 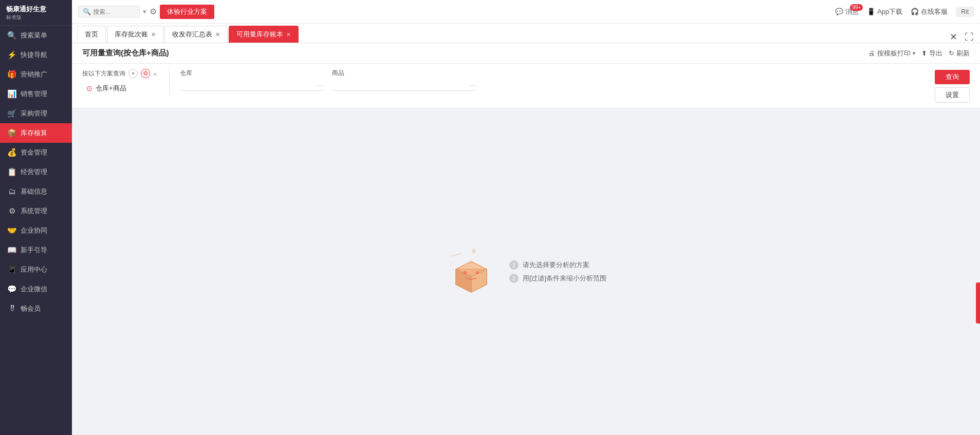 I want to click on close-tab-btn: ✕, so click(x=954, y=37).